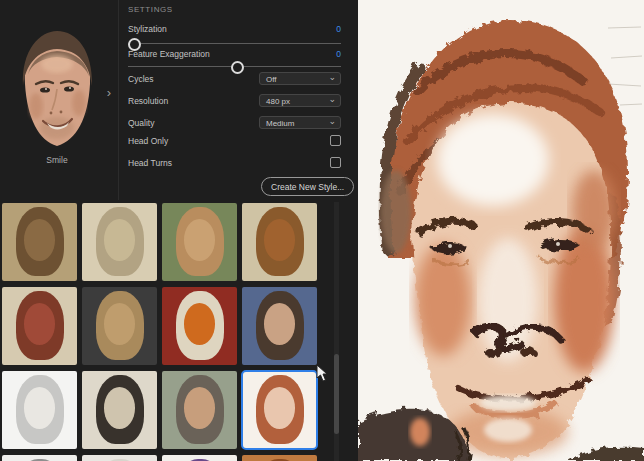 The width and height of the screenshot is (644, 461). Describe the element at coordinates (234, 44) in the screenshot. I see `stylization-slider` at that location.